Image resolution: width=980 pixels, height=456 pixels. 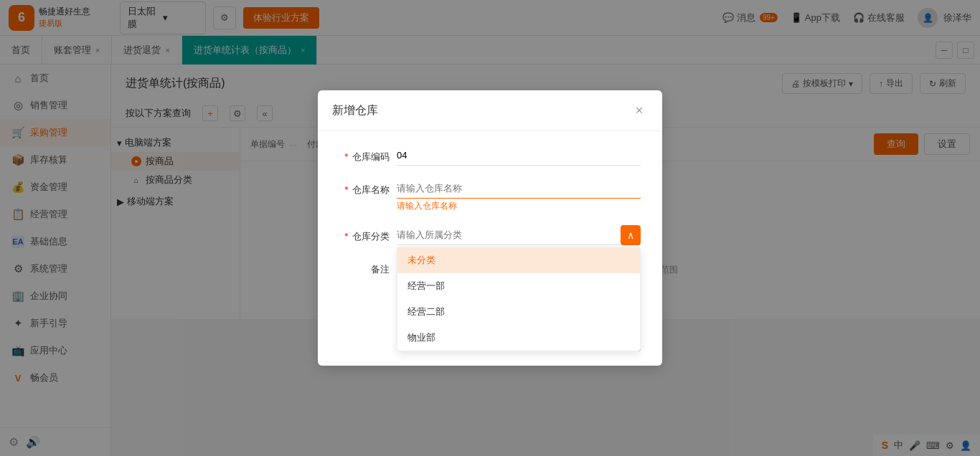 I want to click on name-label: * 仓库名称, so click(x=368, y=188).